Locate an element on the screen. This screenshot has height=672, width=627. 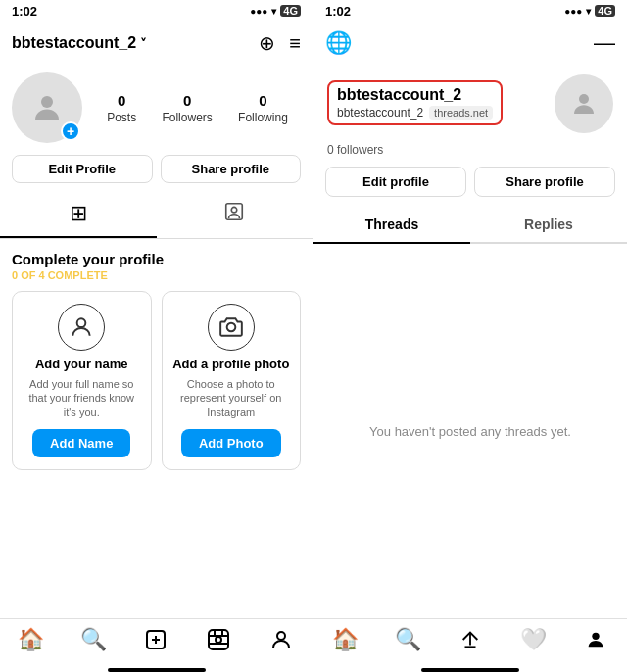
right-status-time: 1:02 is located at coordinates (338, 12).